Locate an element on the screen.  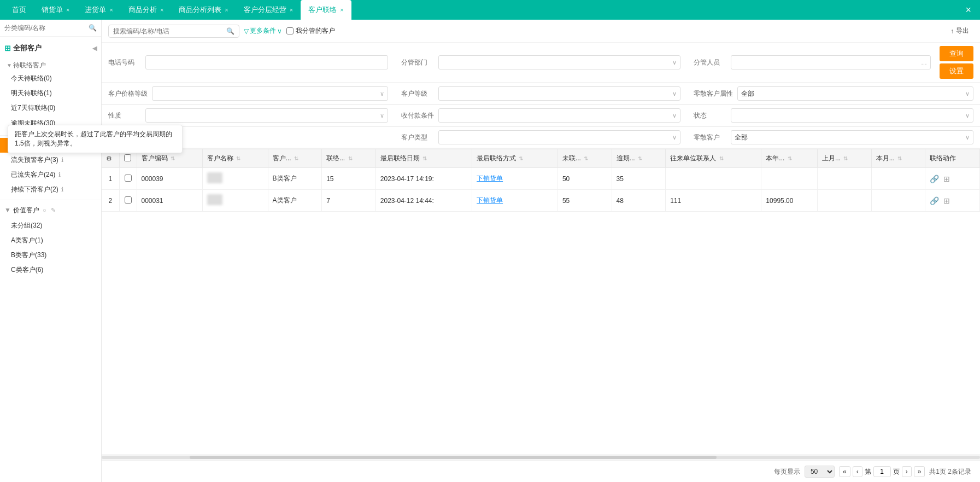
nav-item-customer-tier: 客户分层经营 × is located at coordinates (268, 10).